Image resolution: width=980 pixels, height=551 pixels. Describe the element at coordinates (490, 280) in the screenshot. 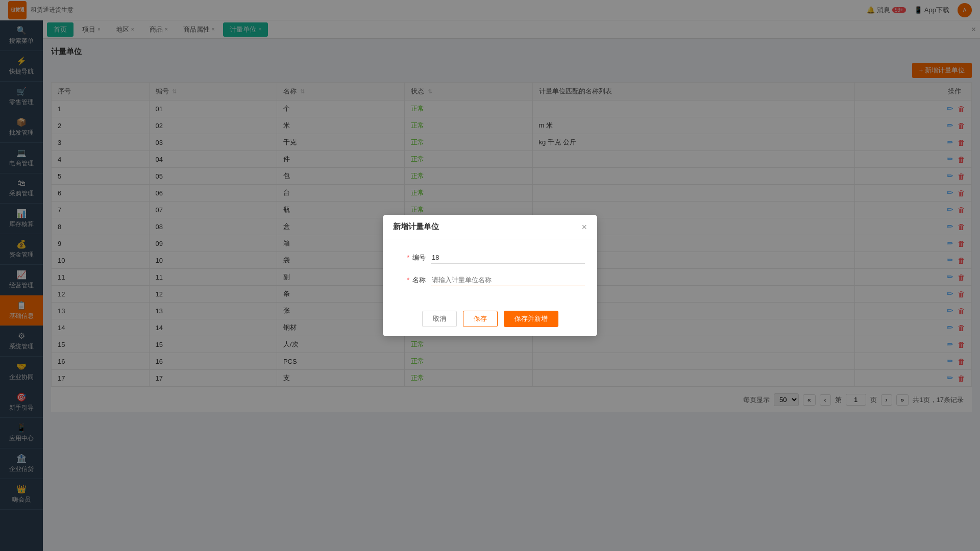

I see `form-row-name: * 名称` at that location.